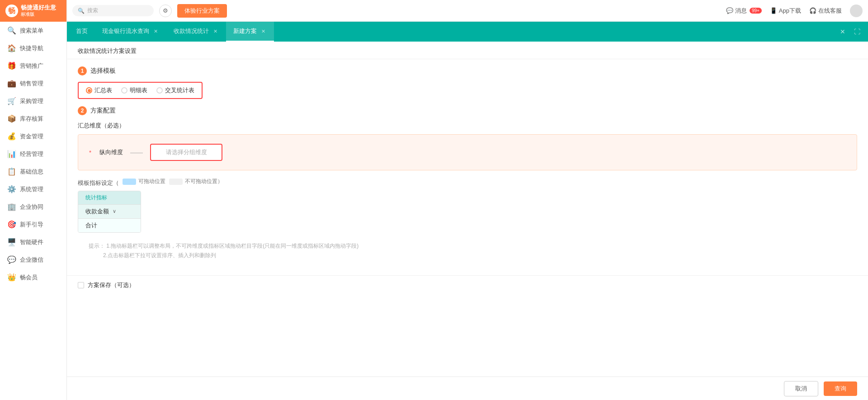 This screenshot has width=868, height=400. What do you see at coordinates (114, 212) in the screenshot?
I see `indicator-dropdown-icon: ∨` at bounding box center [114, 212].